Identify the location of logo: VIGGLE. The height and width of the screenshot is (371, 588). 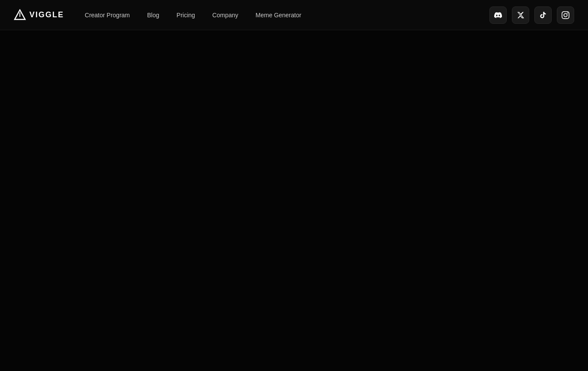
(39, 15).